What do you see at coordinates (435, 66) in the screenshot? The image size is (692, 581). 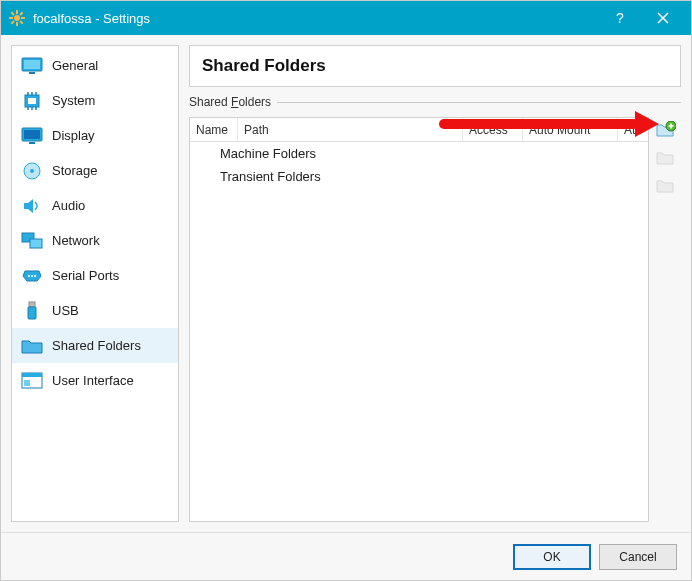 I see `page-title: Shared Folders` at bounding box center [435, 66].